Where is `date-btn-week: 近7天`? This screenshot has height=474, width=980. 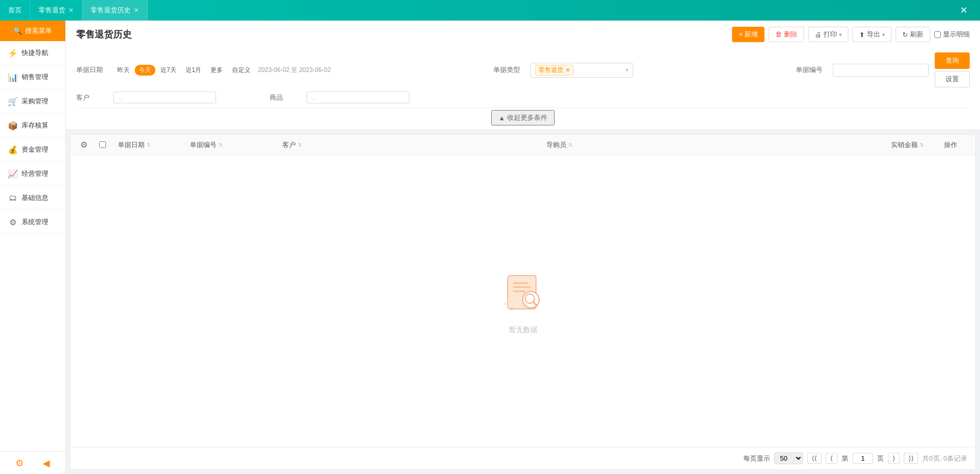
date-btn-week: 近7天 is located at coordinates (169, 70).